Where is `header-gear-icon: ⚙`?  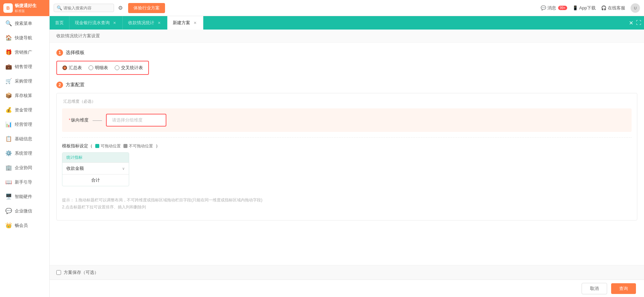 header-gear-icon: ⚙ is located at coordinates (120, 8).